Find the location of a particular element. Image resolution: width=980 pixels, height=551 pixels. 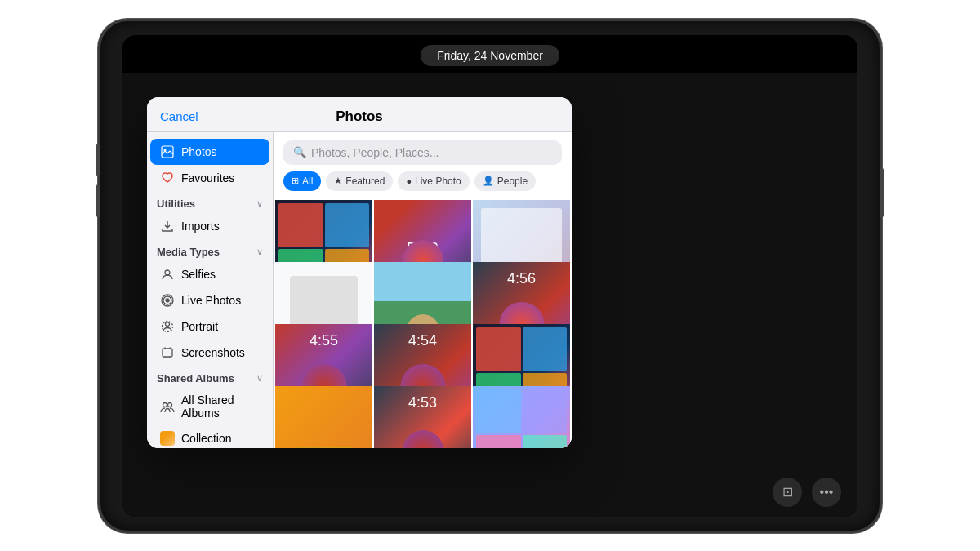

photos-label: Photos is located at coordinates (199, 152).